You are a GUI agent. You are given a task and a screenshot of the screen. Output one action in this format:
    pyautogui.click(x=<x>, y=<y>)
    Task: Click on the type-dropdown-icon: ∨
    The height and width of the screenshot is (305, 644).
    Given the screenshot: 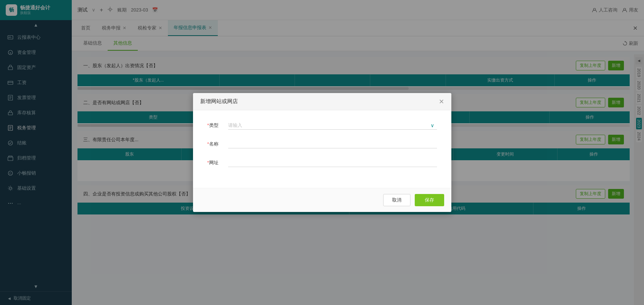 What is the action you would take?
    pyautogui.click(x=432, y=125)
    